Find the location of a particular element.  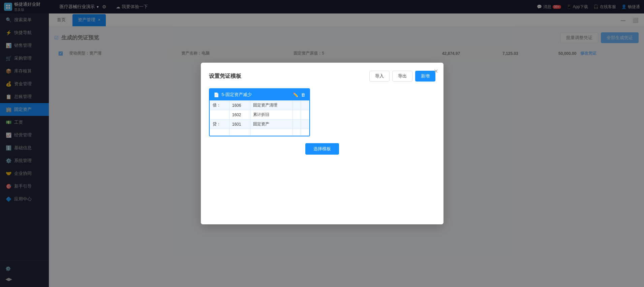

template-card-actions: ✏️ 🗑 is located at coordinates (299, 95).